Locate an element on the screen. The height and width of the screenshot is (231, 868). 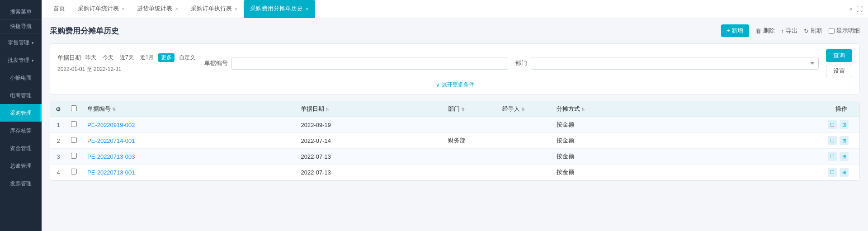
row-number: 3 is located at coordinates (58, 156).